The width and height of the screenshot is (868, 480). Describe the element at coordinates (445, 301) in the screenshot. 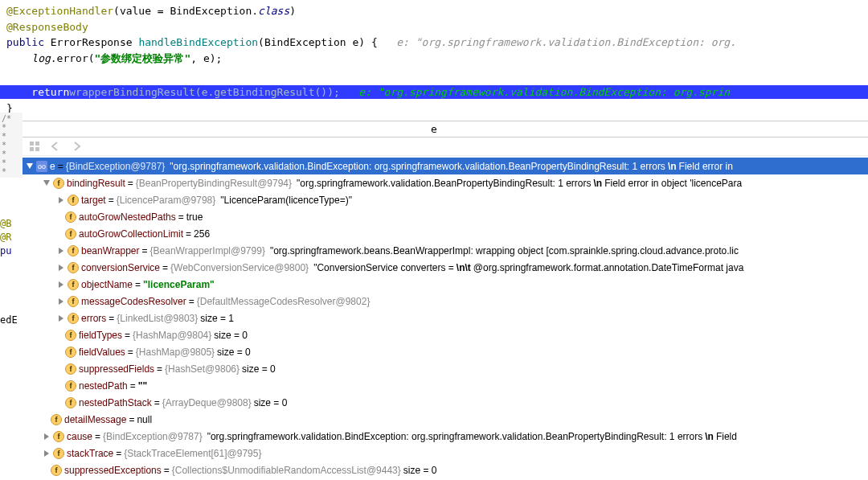

I see `tree-node: f messageCodesResolver = {DefaultMessage…` at that location.